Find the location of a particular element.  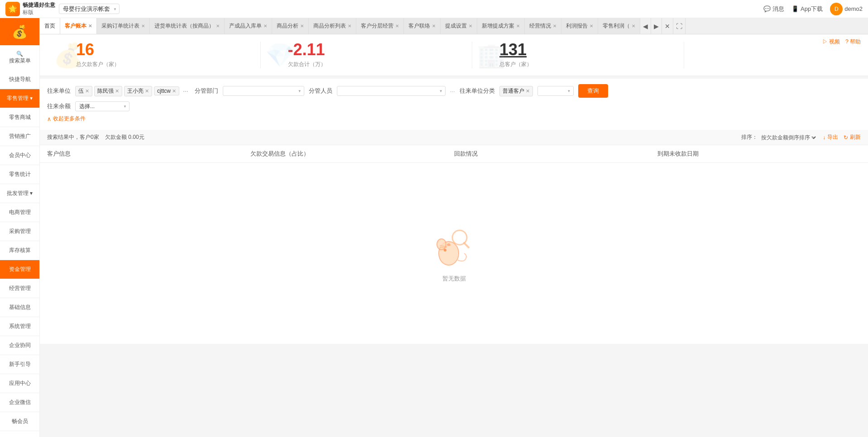

dept-select-wrap is located at coordinates (264, 91).